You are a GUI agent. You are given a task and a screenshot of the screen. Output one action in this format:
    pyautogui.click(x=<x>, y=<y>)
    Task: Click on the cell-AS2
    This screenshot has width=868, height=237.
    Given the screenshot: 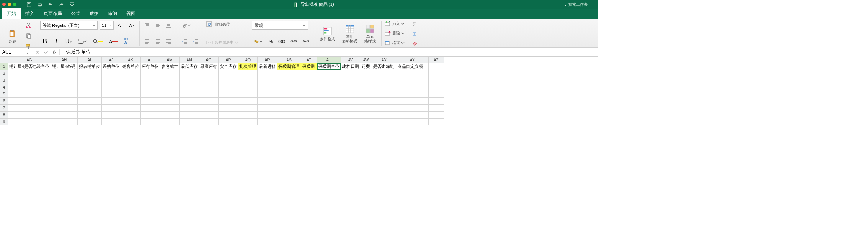 What is the action you would take?
    pyautogui.click(x=289, y=74)
    